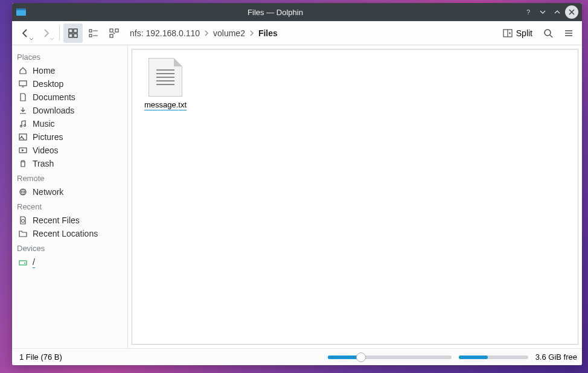  Describe the element at coordinates (508, 33) in the screenshot. I see `split-icon` at that location.